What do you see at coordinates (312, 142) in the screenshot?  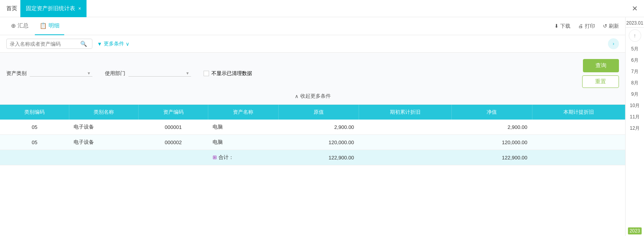 I see `table-row: 05 电子设备 000002 电脑 120,000.00 120,000.00` at bounding box center [312, 142].